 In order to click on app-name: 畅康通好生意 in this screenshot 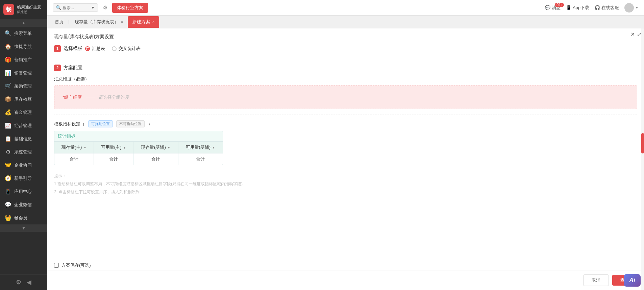, I will do `click(29, 7)`.